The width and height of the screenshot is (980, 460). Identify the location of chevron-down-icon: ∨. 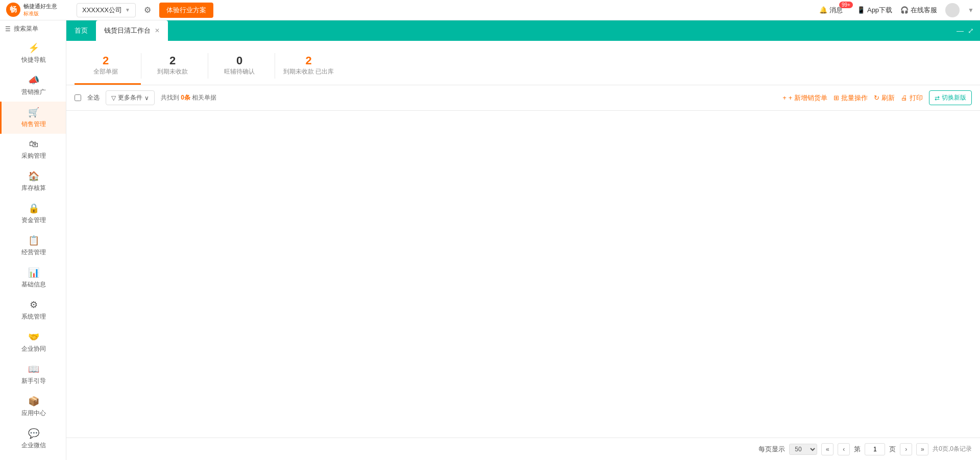
(147, 98).